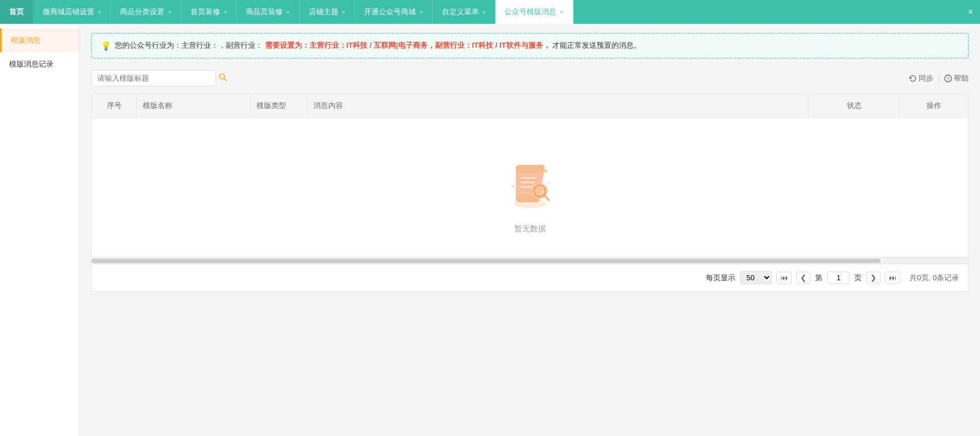  What do you see at coordinates (756, 277) in the screenshot?
I see `page-size-select: 50 10 20 100` at bounding box center [756, 277].